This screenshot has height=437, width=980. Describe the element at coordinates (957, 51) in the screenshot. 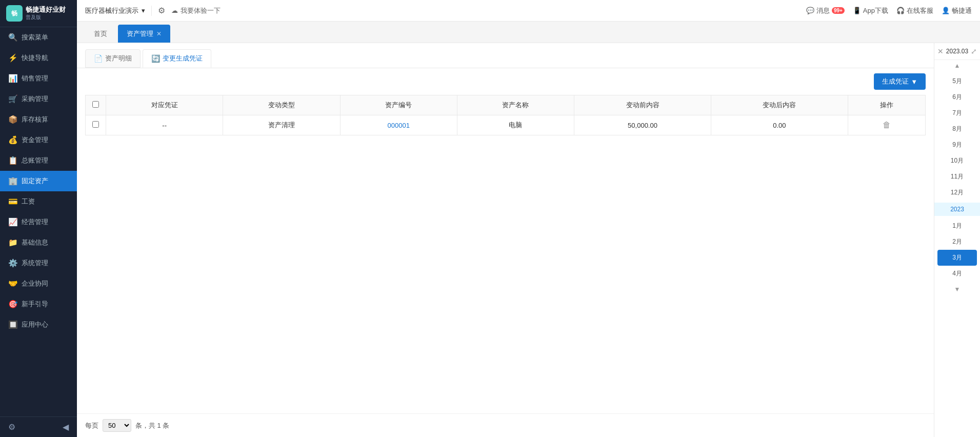

I see `current-date-label: 2023.03` at that location.